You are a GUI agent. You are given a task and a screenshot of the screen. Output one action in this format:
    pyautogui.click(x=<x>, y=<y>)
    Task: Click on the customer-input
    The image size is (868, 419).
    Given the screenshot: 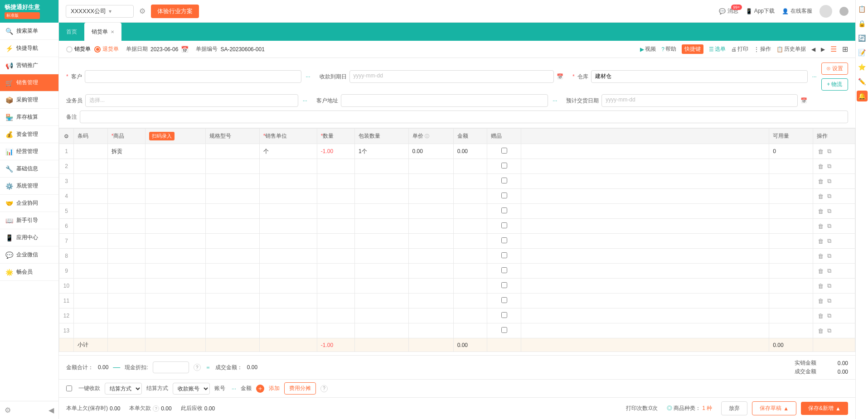 What is the action you would take?
    pyautogui.click(x=193, y=77)
    